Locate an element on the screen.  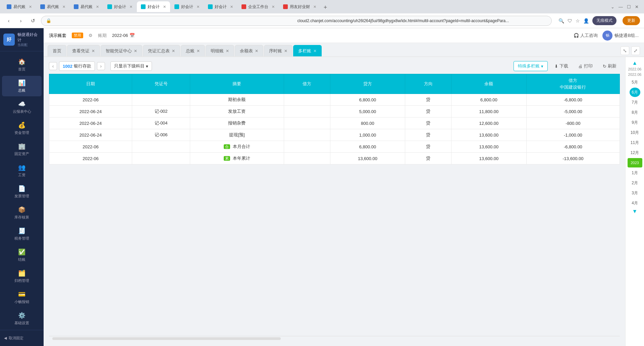
browser-tab-8: 企业工作台 ✕ is located at coordinates (258, 7).